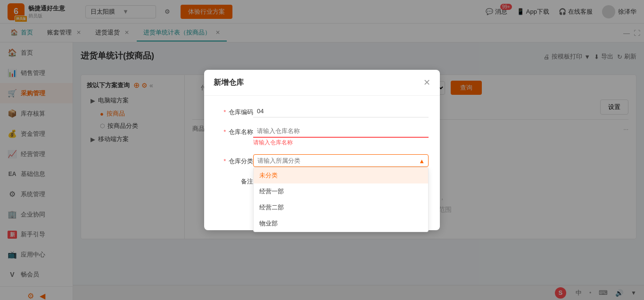 This screenshot has height=300, width=644. What do you see at coordinates (341, 192) in the screenshot?
I see `option-dept1: 经营一部` at bounding box center [341, 192].